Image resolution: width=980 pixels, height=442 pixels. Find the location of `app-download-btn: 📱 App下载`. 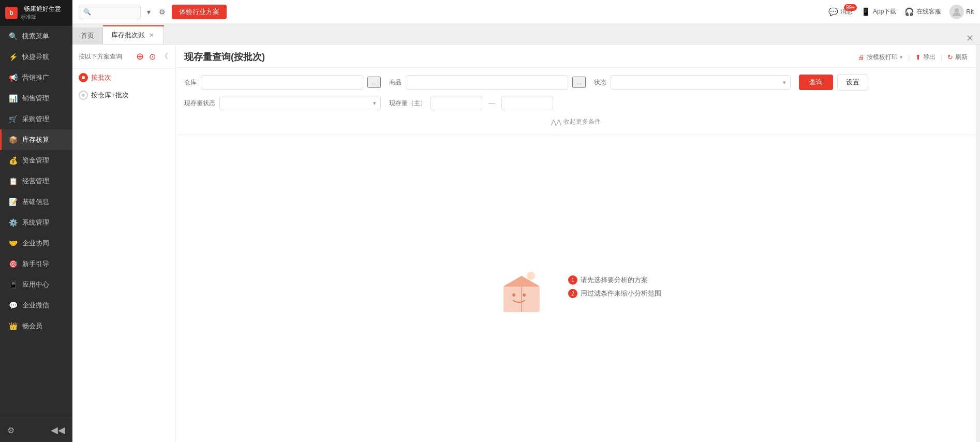

app-download-btn: 📱 App下载 is located at coordinates (879, 12).